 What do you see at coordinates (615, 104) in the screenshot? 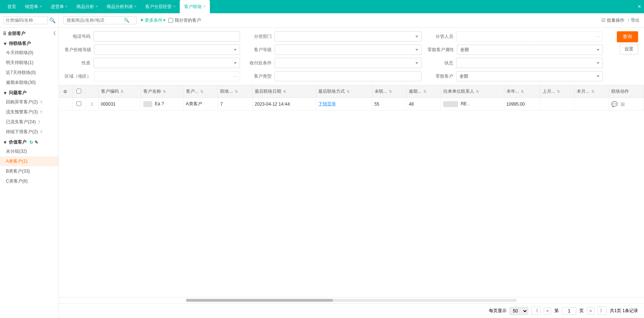
I see `chat-icon: 💬` at bounding box center [615, 104].